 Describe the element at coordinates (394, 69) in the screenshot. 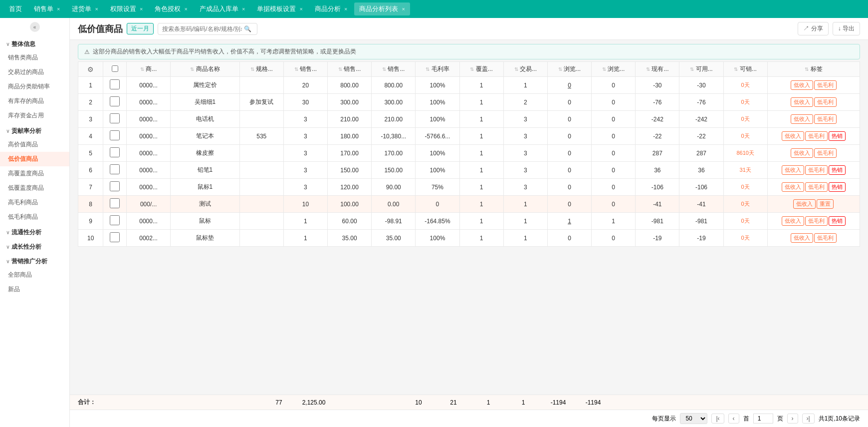

I see `col-header-7: ⇅ 销售...` at that location.